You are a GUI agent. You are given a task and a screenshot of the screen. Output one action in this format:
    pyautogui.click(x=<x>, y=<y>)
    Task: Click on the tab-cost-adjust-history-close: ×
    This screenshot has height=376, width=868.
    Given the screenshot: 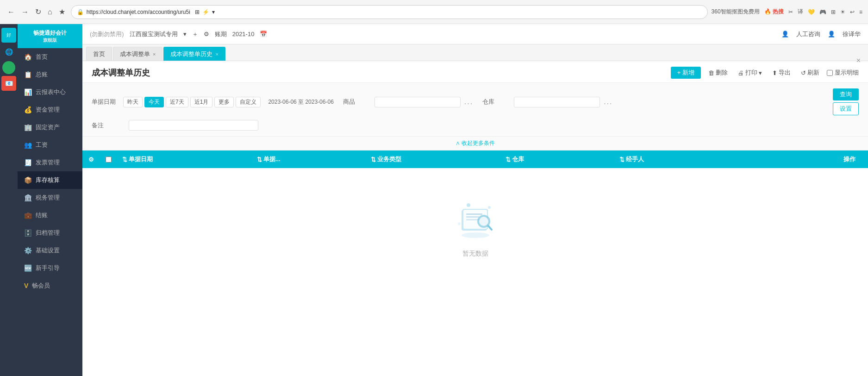 What is the action you would take?
    pyautogui.click(x=217, y=54)
    